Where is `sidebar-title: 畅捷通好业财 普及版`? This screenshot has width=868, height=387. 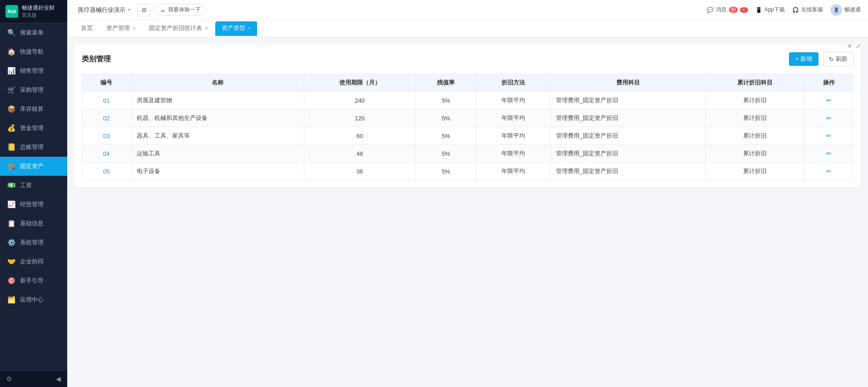
sidebar-title: 畅捷通好业财 普及版 is located at coordinates (38, 11).